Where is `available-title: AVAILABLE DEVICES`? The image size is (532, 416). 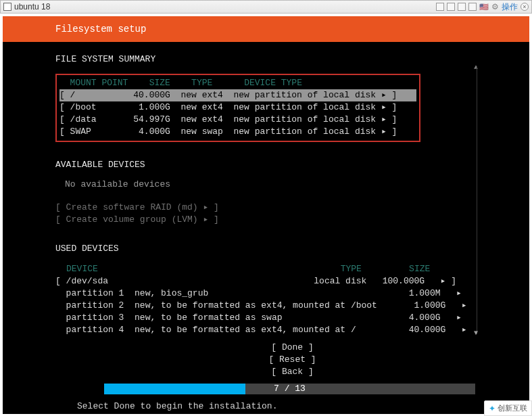
available-title: AVAILABLE DEVICES is located at coordinates (292, 165).